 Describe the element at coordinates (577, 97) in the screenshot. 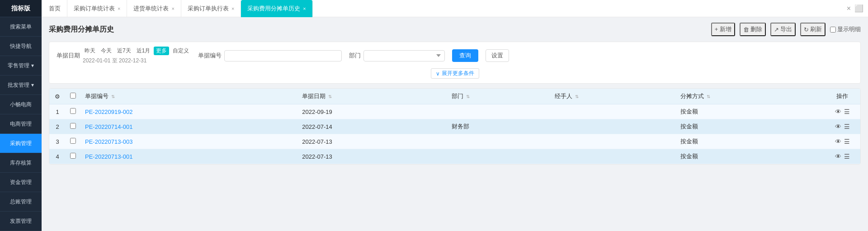

I see `sort-handler-icon: ⇅` at that location.